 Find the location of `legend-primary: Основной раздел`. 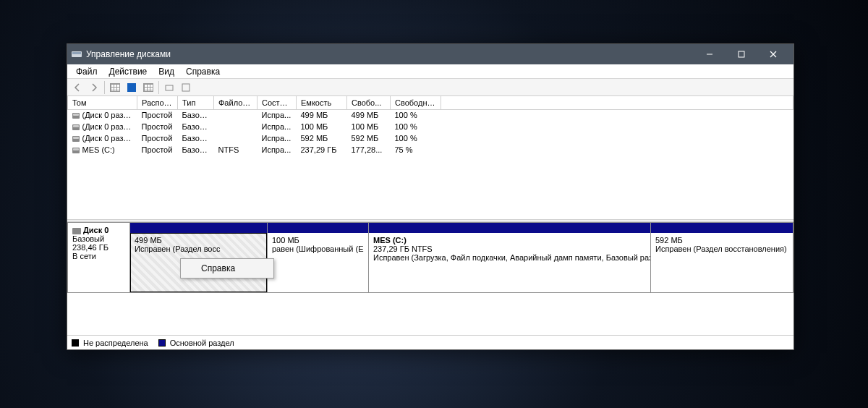

legend-primary: Основной раздел is located at coordinates (203, 343).